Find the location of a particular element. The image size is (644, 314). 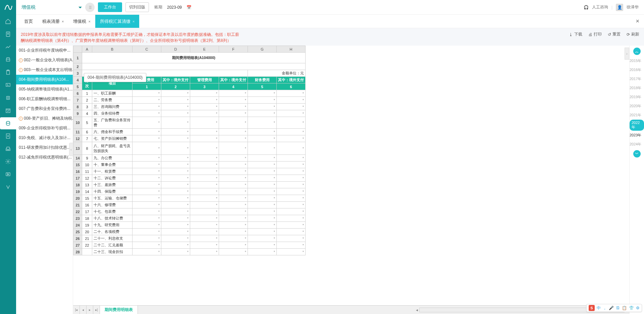

sheet-nav-next-icon: ▸ is located at coordinates (90, 310).